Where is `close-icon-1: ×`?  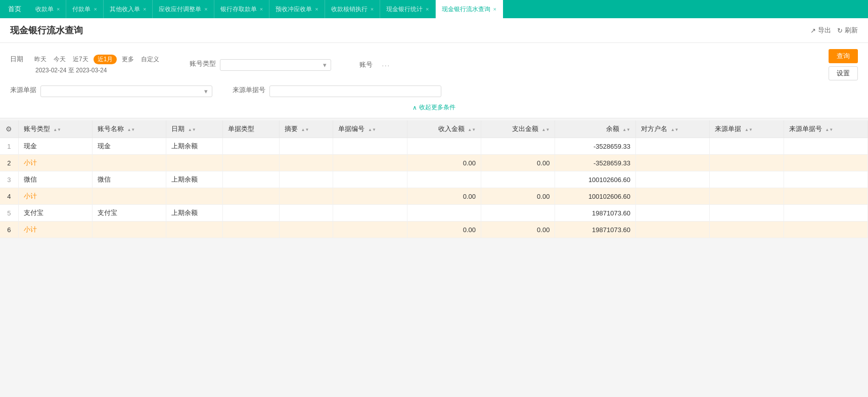
close-icon-1: × is located at coordinates (95, 9).